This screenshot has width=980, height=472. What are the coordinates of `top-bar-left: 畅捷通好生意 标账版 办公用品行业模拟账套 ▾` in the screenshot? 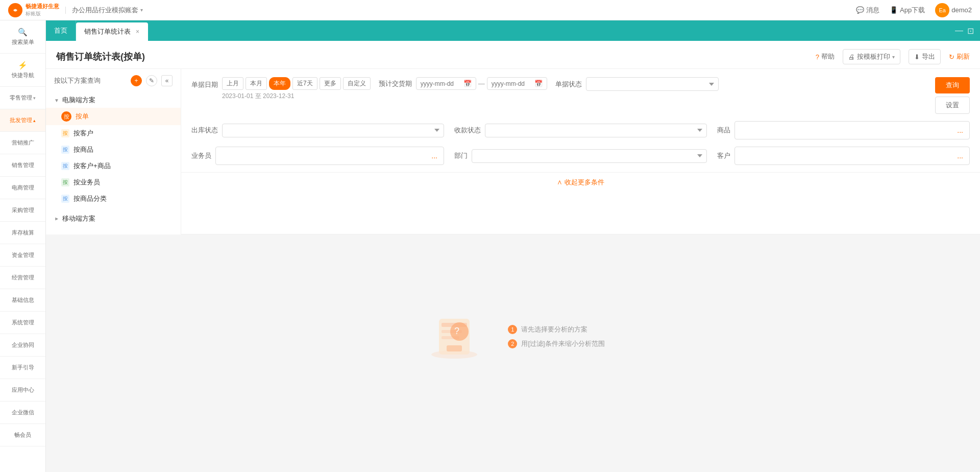 It's located at (76, 10).